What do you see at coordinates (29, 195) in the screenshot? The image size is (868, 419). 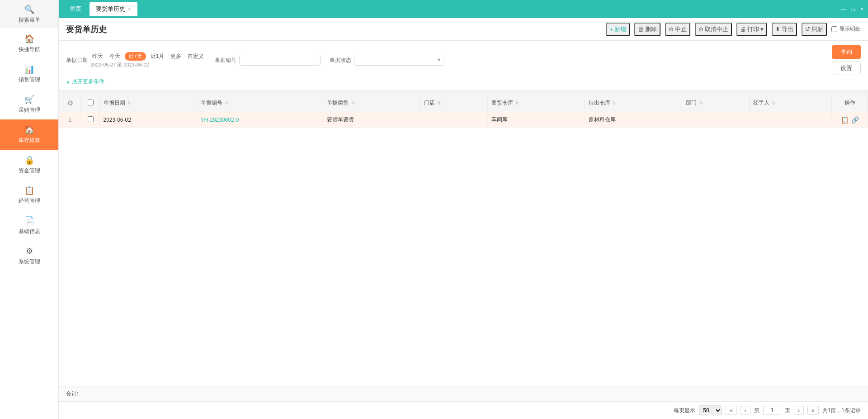 I see `sidebar-item-operations: 📋 经营管理` at bounding box center [29, 195].